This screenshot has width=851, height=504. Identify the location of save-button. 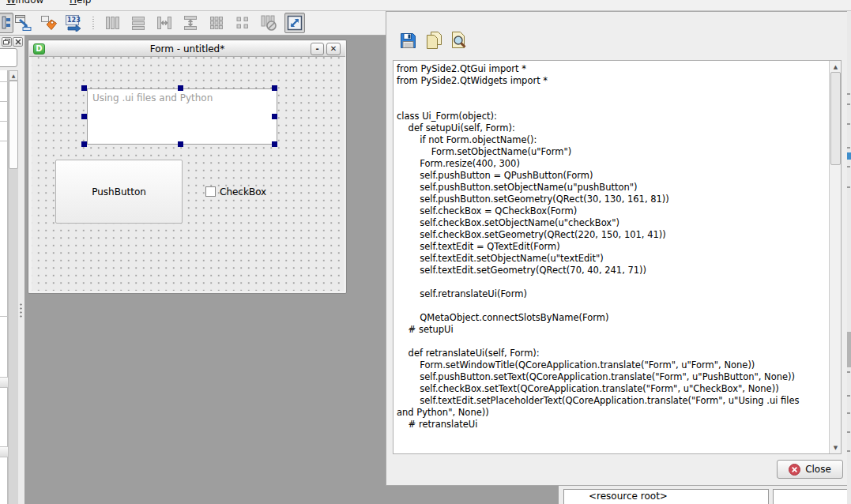
(408, 40).